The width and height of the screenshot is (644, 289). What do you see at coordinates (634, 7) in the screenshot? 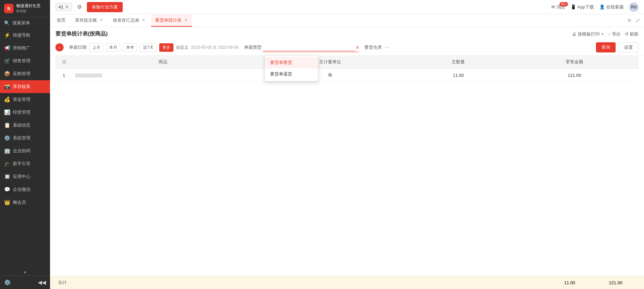
I see `user-avatar: Rit` at bounding box center [634, 7].